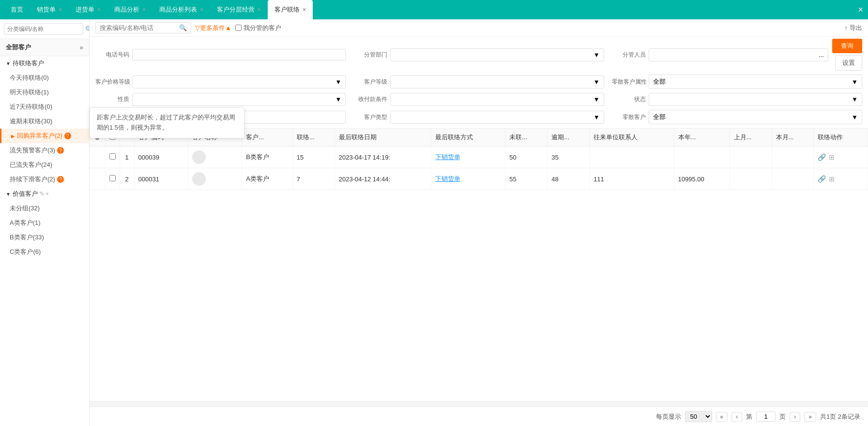  What do you see at coordinates (45, 252) in the screenshot?
I see `sidebar-item-class-c: C类客户(6)` at bounding box center [45, 252].